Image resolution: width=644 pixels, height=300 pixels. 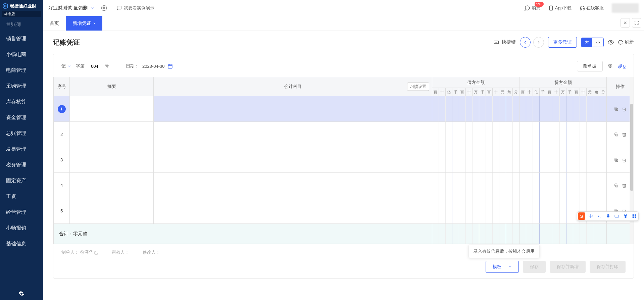 What do you see at coordinates (96, 253) in the screenshot?
I see `edit-icon` at bounding box center [96, 253].